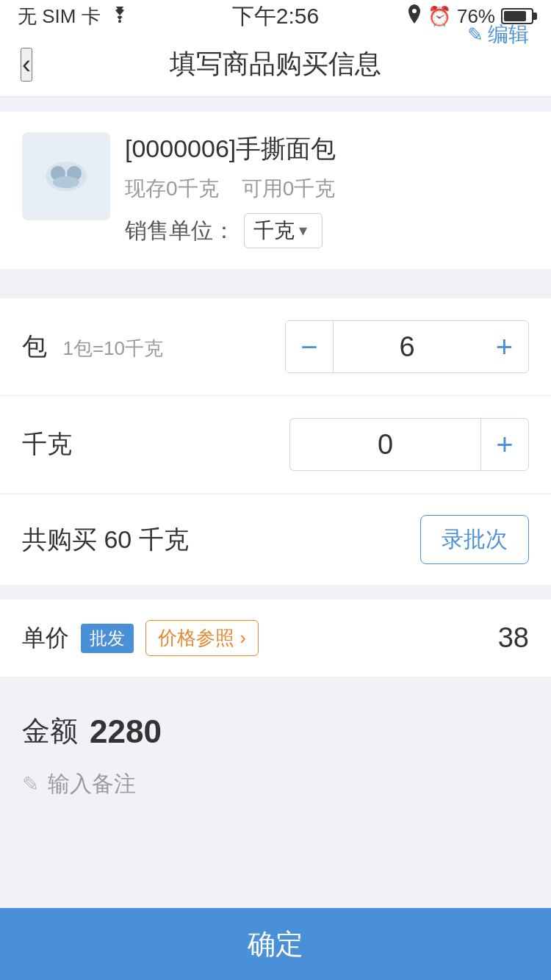 This screenshot has width=551, height=980. Describe the element at coordinates (498, 35) in the screenshot. I see `edit-button: ✎ 编辑` at that location.